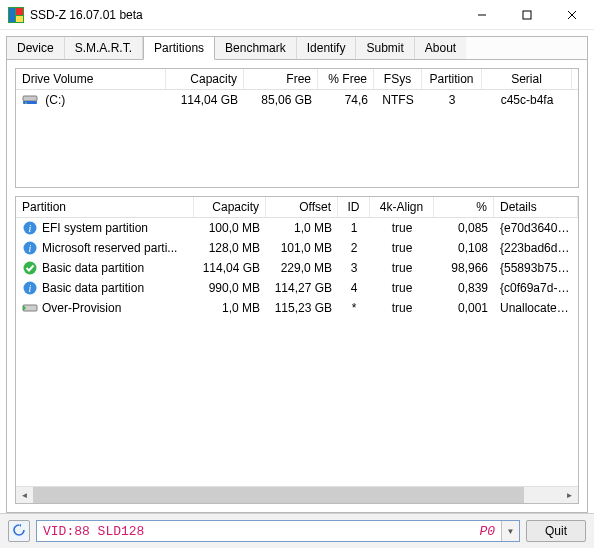  Describe the element at coordinates (297, 48) in the screenshot. I see `tab-strip: Device S.M.A.R.T. Partitions Benchmark I…` at that location.